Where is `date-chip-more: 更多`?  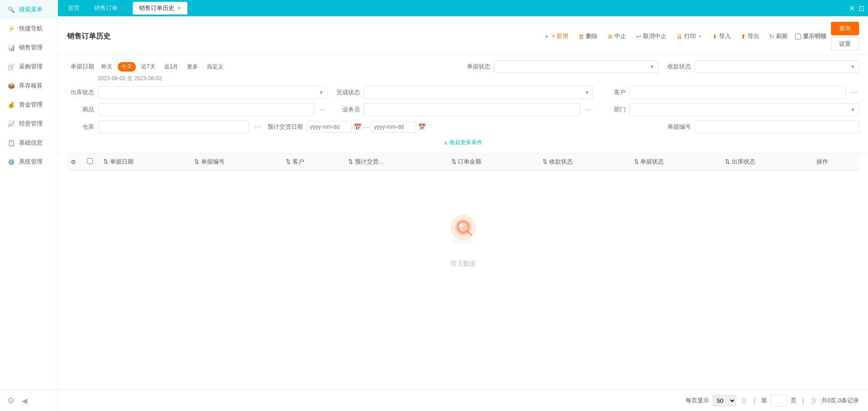 date-chip-more: 更多 is located at coordinates (192, 67).